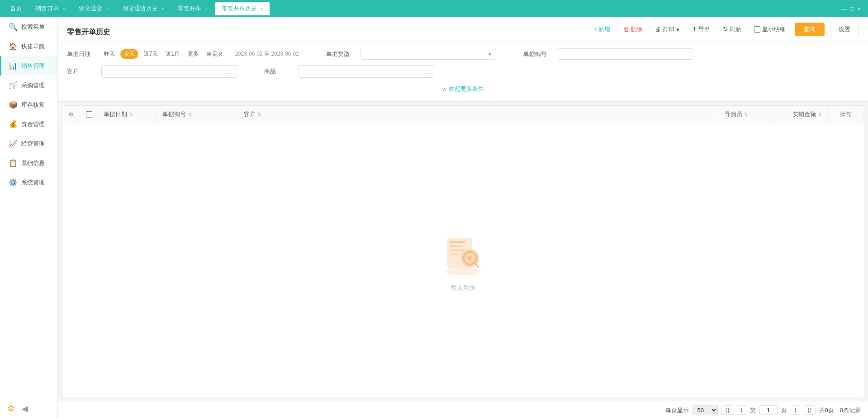 This screenshot has height=419, width=868. What do you see at coordinates (732, 29) in the screenshot?
I see `refresh-button: ↻ 刷新` at bounding box center [732, 29].